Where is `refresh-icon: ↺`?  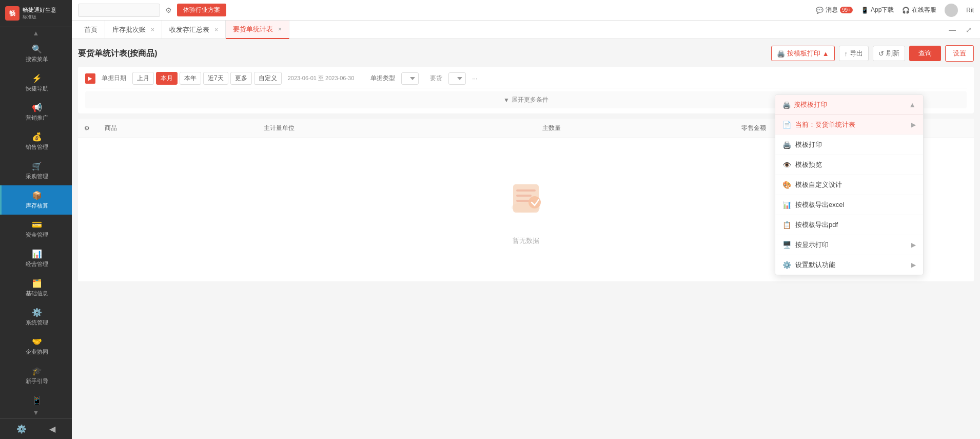 refresh-icon: ↺ is located at coordinates (881, 53).